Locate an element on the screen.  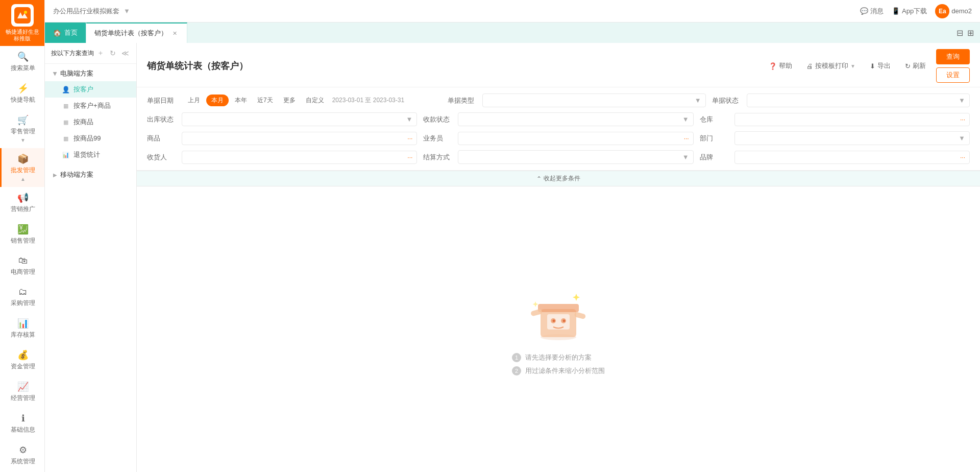
doc-status-field: ▼ is located at coordinates (859, 100).